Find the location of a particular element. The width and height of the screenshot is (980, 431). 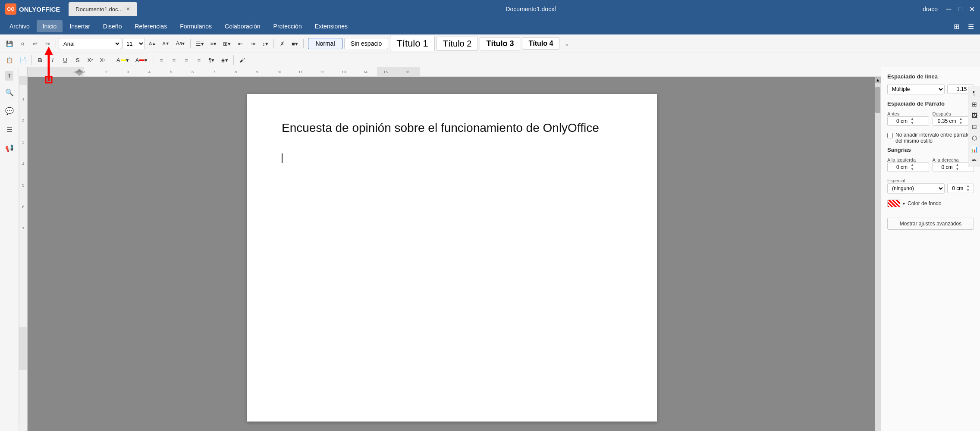

copy-style-button: 🖌 is located at coordinates (242, 60).